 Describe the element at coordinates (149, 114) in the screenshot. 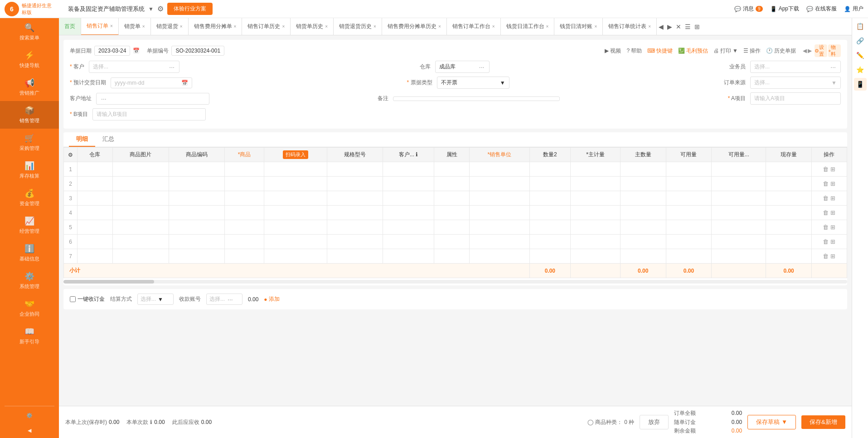

I see `b-project-input: 请输入B项目` at that location.